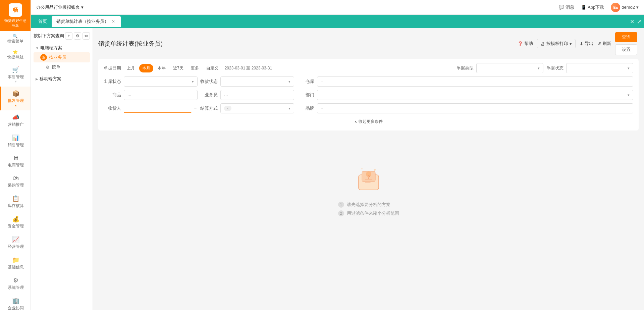 The width and height of the screenshot is (644, 310). What do you see at coordinates (196, 108) in the screenshot?
I see `consignee-dots: ···` at bounding box center [196, 108].